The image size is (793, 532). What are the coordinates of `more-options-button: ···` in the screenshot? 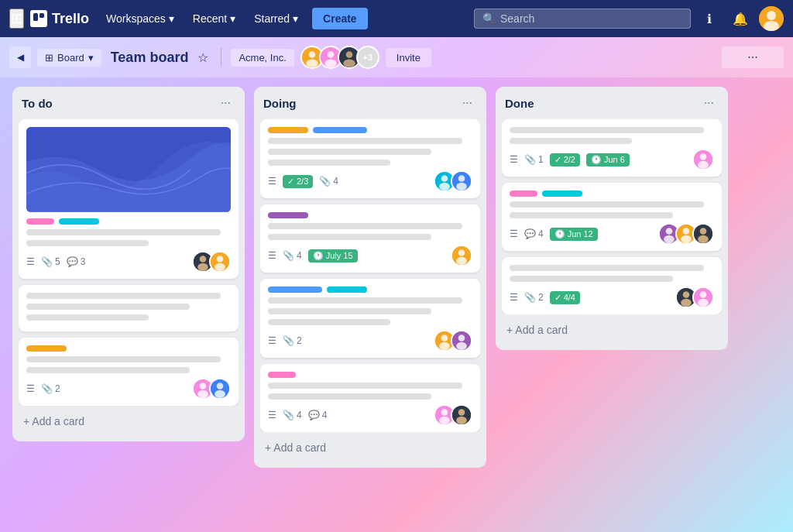 It's located at (753, 57).